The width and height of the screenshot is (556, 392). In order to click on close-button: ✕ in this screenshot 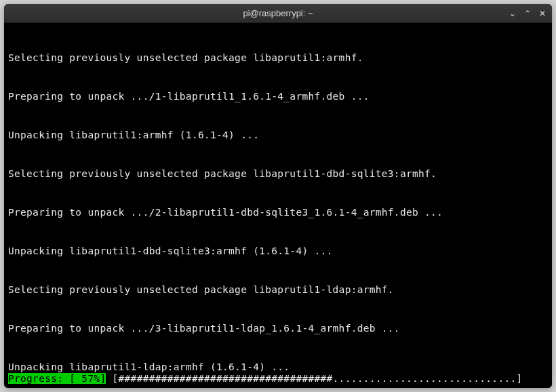, I will do `click(542, 14)`.